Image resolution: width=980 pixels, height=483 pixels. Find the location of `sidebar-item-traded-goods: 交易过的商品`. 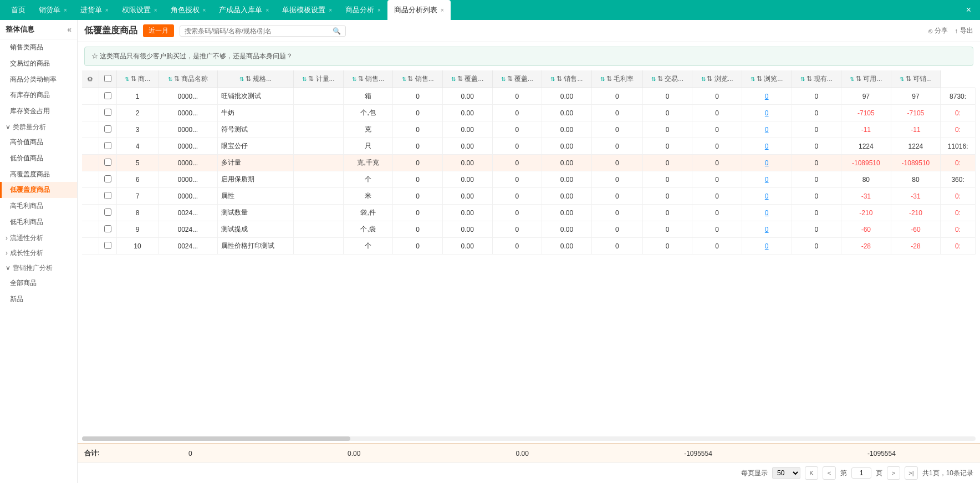

sidebar-item-traded-goods: 交易过的商品 is located at coordinates (39, 63).